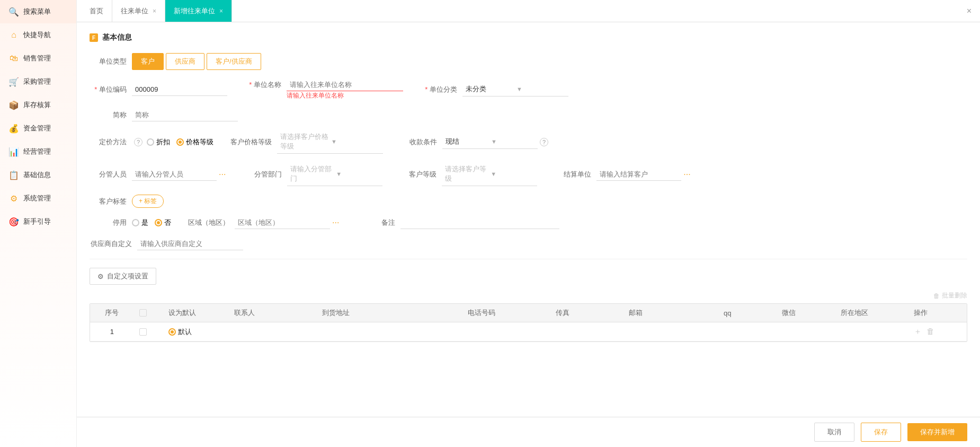  What do you see at coordinates (94, 38) in the screenshot?
I see `section-icon: F` at bounding box center [94, 38].